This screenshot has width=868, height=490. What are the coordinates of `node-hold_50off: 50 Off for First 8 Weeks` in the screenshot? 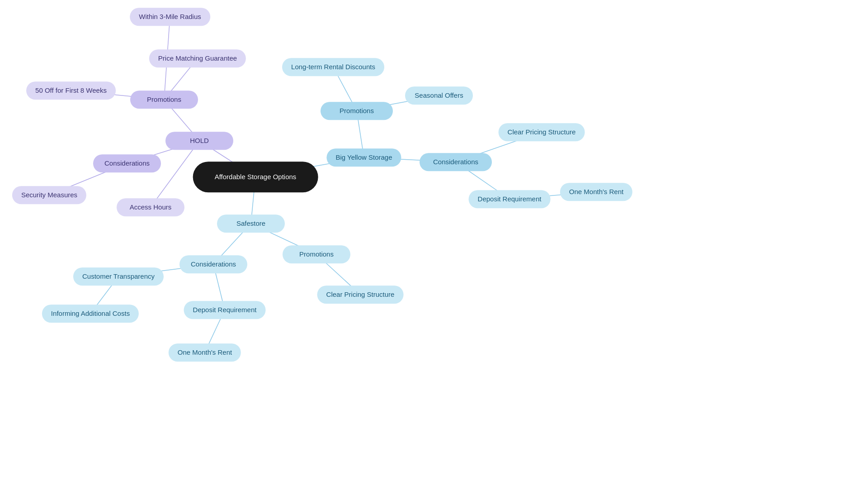 It's located at (71, 90).